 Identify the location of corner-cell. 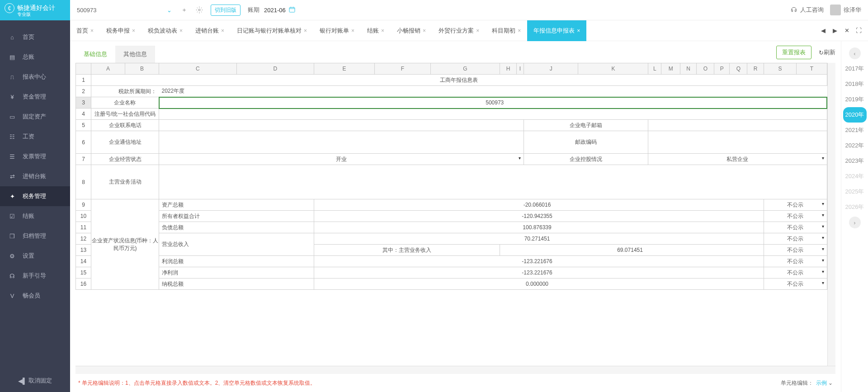
(84, 69).